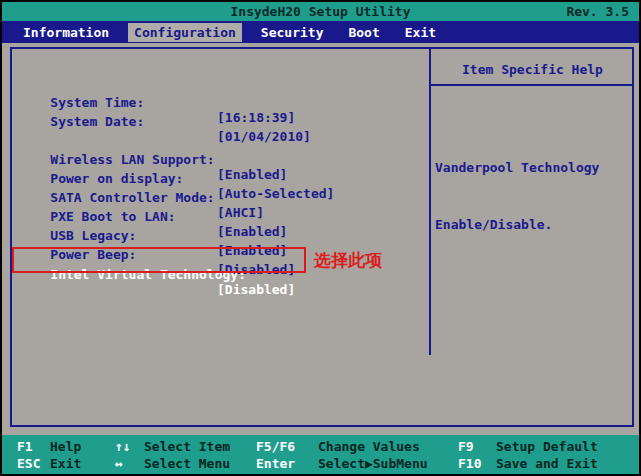 The image size is (641, 476). Describe the element at coordinates (185, 32) in the screenshot. I see `tab-configuration: Configuration` at that location.